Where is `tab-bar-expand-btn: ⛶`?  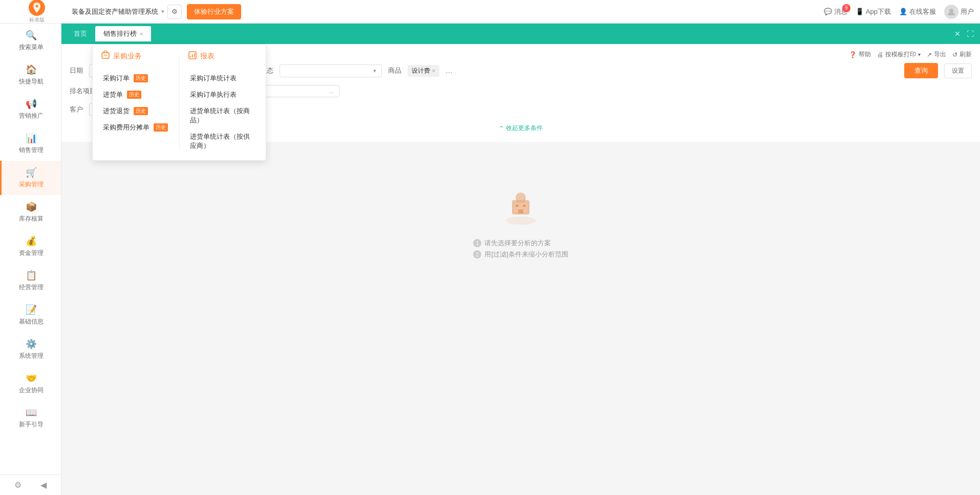 tab-bar-expand-btn: ⛶ is located at coordinates (970, 34).